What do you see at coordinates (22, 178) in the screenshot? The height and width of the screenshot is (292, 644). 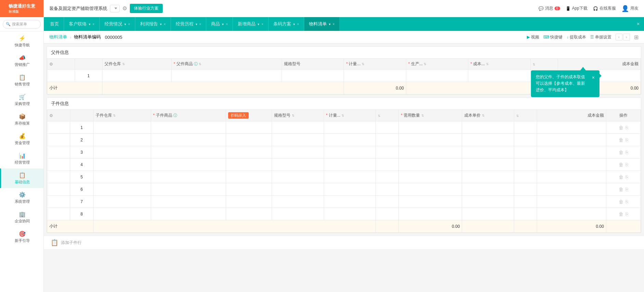 I see `sidebar-item-basic: 📋 基础信息` at bounding box center [22, 178].